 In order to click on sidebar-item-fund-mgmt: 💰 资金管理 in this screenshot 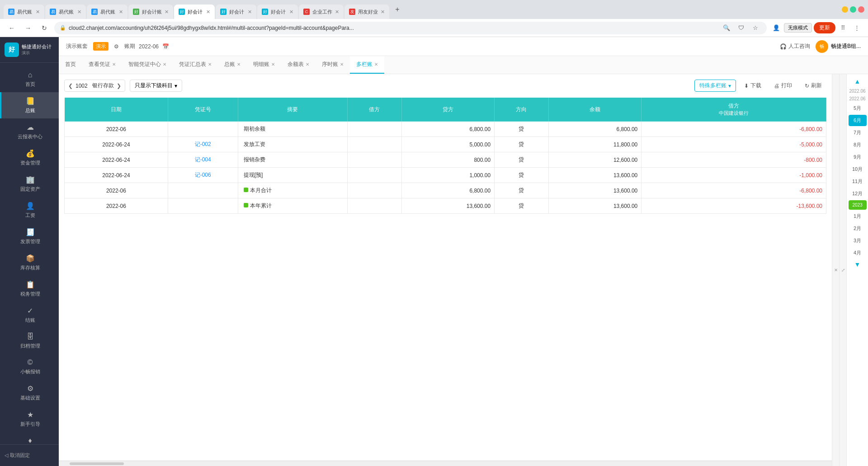, I will do `click(29, 158)`.